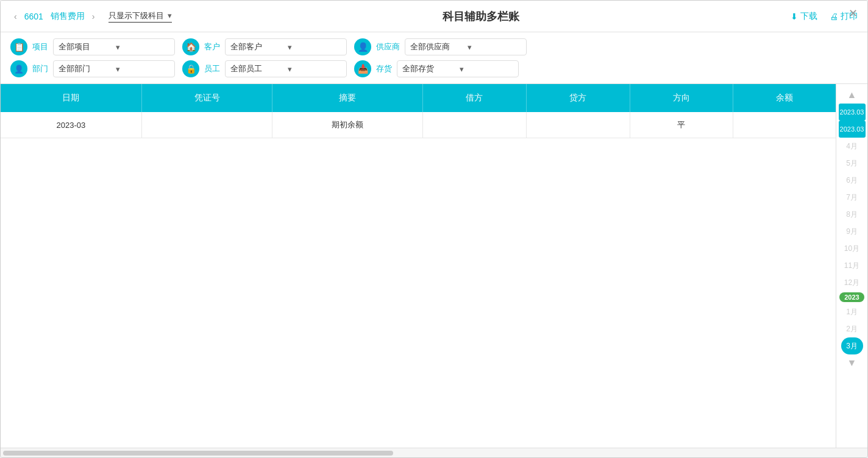 This screenshot has width=868, height=458. What do you see at coordinates (169, 16) in the screenshot?
I see `chevron-down-icon: ▾` at bounding box center [169, 16].